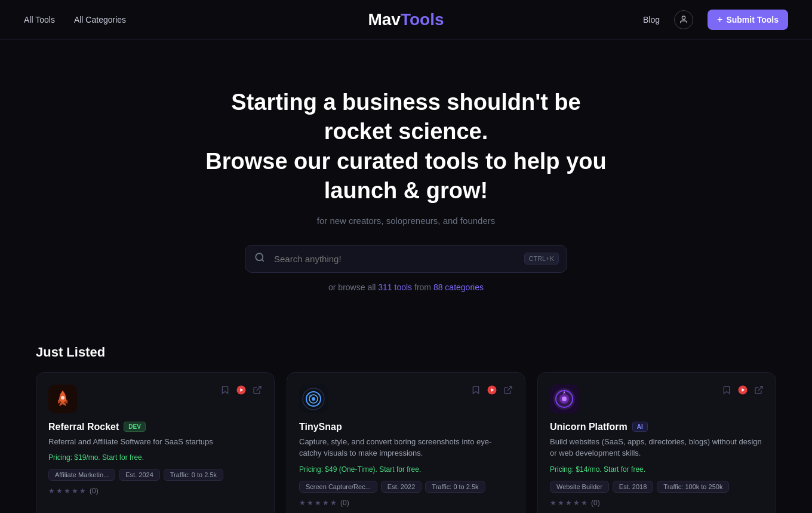 The image size is (812, 513). What do you see at coordinates (542, 259) in the screenshot?
I see `search-keyboard-shortcut: CTRL+K` at bounding box center [542, 259].